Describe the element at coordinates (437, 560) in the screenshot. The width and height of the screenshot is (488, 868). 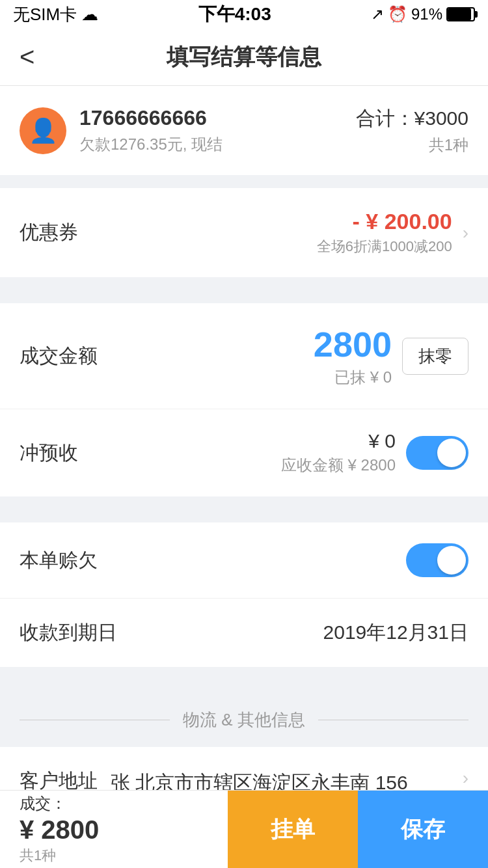
I see `debt-right-group` at that location.